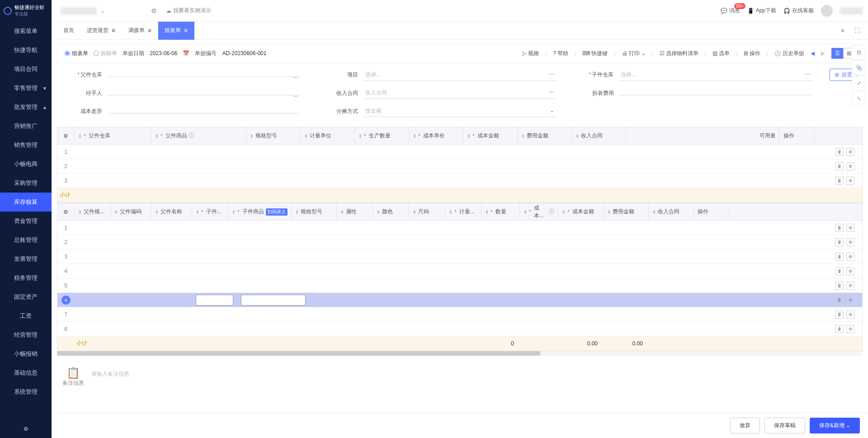  What do you see at coordinates (460, 75) in the screenshot?
I see `project-input: 选择...⋯` at bounding box center [460, 75].